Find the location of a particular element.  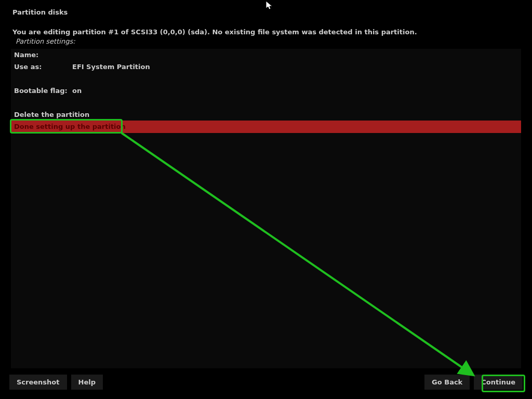

done-setting-up-label: Done setting up the partition is located at coordinates (70, 127).